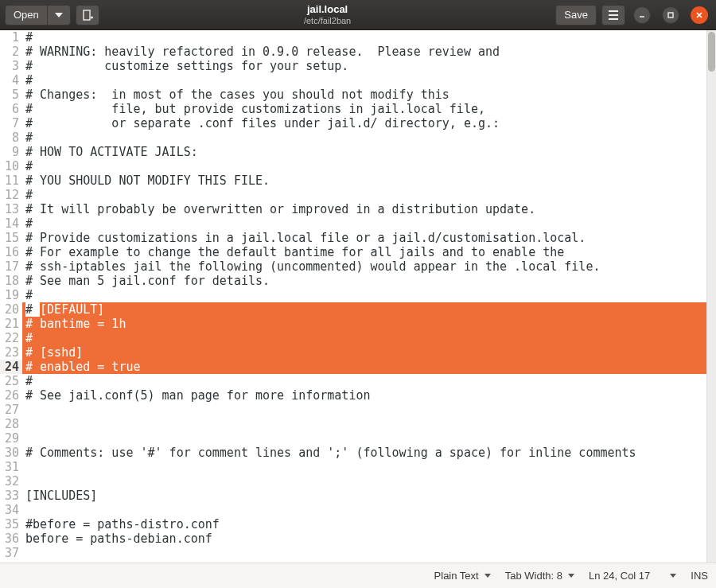  Describe the element at coordinates (353, 467) in the screenshot. I see `code-line: 31` at that location.